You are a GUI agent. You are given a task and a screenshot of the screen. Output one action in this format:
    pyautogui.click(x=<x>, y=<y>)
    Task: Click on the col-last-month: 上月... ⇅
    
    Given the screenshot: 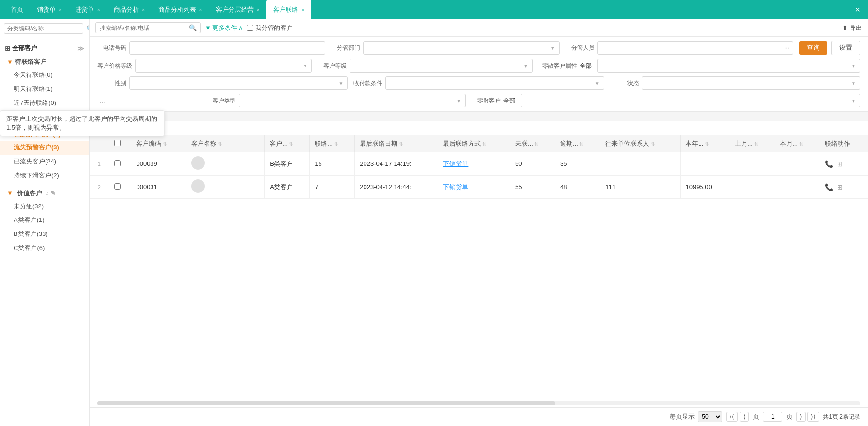 What is the action you would take?
    pyautogui.click(x=752, y=144)
    